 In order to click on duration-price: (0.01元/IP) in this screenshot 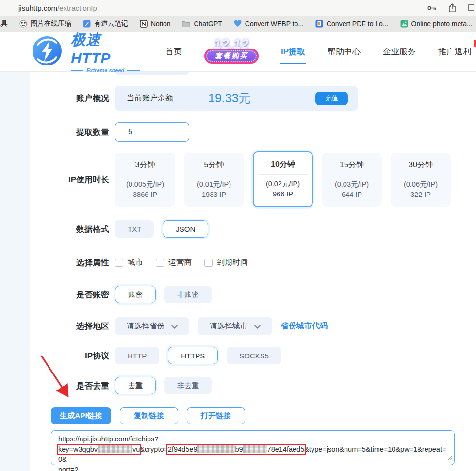, I will do `click(214, 184)`.